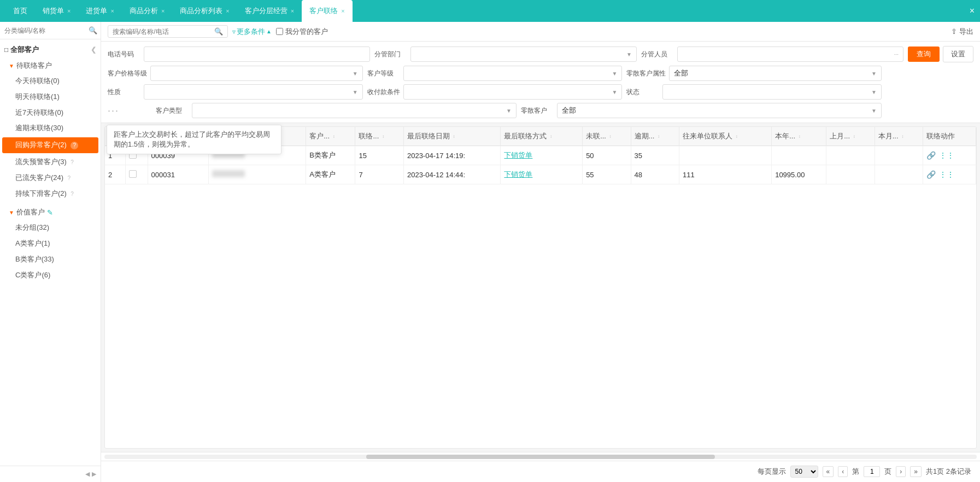 This screenshot has width=980, height=482. Describe the element at coordinates (269, 11) in the screenshot. I see `nav-tab-customer-segment: 客户分层经营 ×` at that location.